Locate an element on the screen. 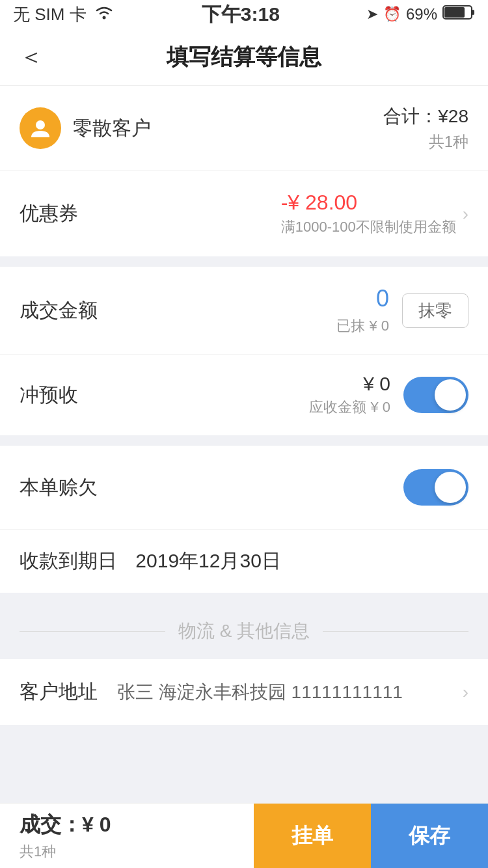 This screenshot has width=488, height=868. back-button: ＜ is located at coordinates (34, 57).